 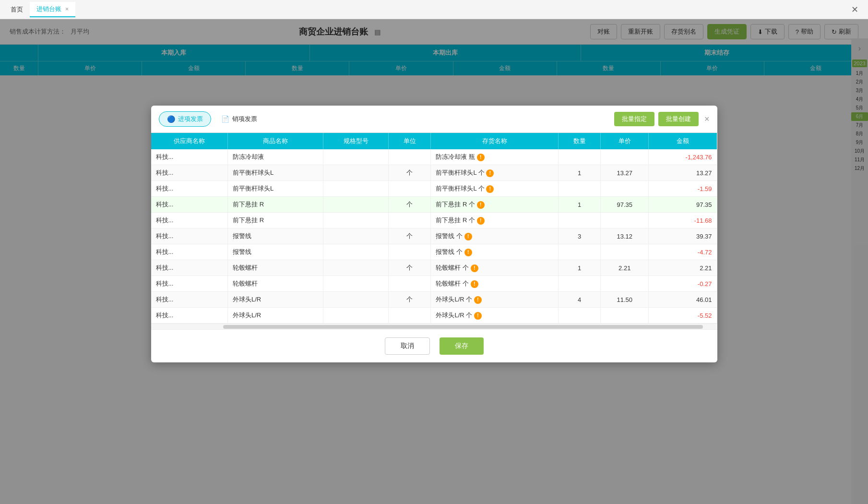 What do you see at coordinates (356, 141) in the screenshot?
I see `col-spec: 规格型号` at bounding box center [356, 141].